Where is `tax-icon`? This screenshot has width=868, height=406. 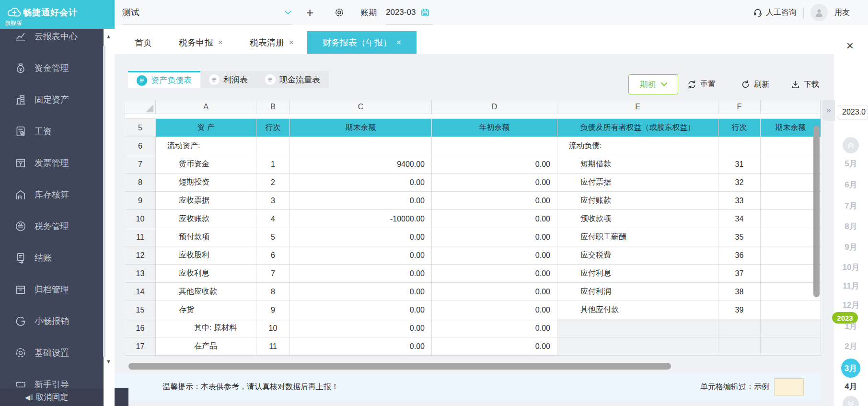
tax-icon is located at coordinates (21, 226).